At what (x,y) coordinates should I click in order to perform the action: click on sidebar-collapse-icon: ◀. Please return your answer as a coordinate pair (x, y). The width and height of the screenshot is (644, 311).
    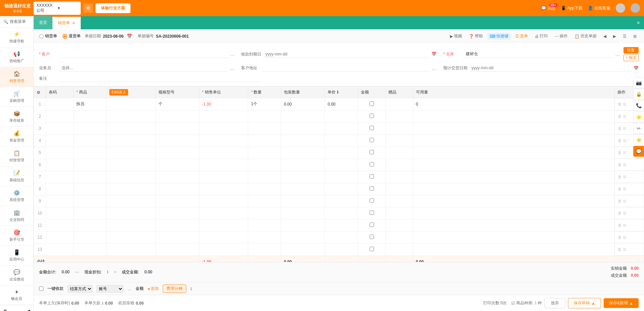
    Looking at the image, I should click on (28, 310).